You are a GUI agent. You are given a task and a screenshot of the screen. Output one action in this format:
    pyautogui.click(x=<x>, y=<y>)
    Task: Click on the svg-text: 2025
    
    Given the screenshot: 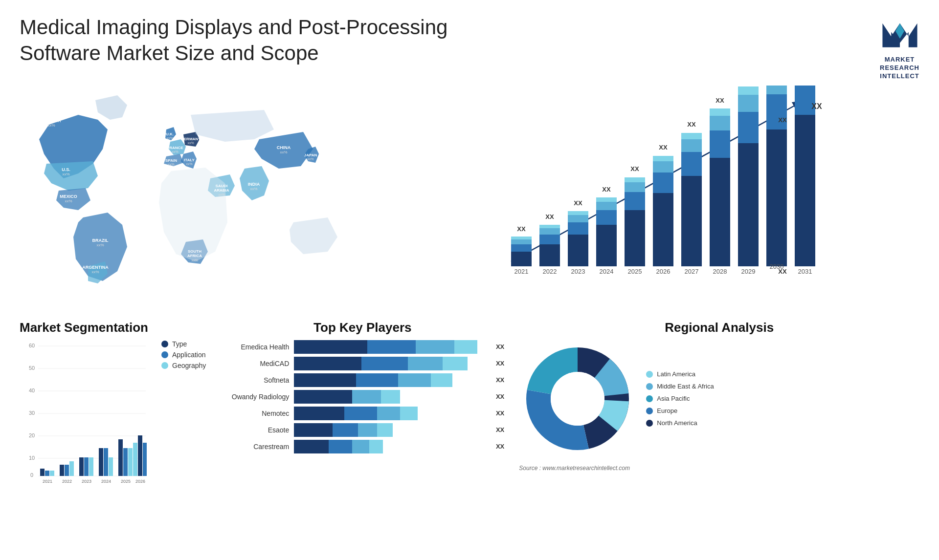 What is the action you would take?
    pyautogui.click(x=126, y=481)
    